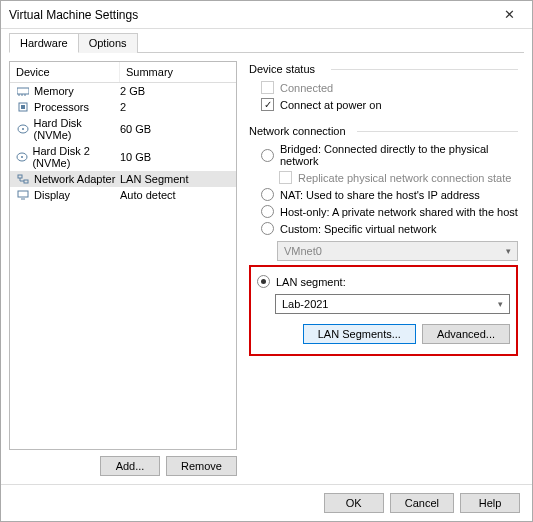 This screenshot has height=522, width=533. What do you see at coordinates (123, 179) in the screenshot?
I see `table-row: Network Adapter LAN Segment` at bounding box center [123, 179].